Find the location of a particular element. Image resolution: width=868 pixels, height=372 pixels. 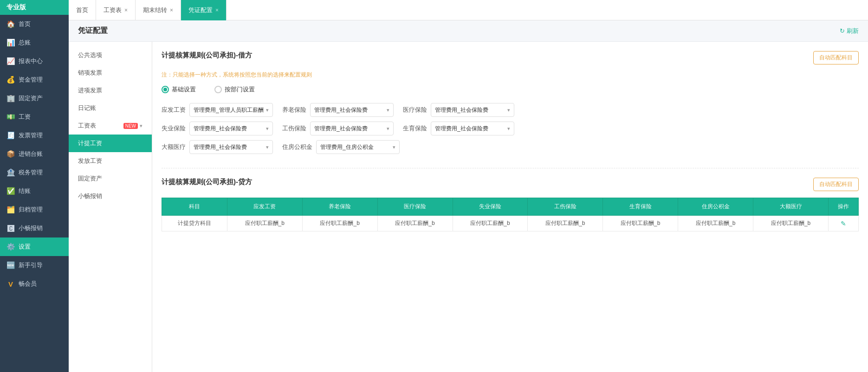

form-item-injury: 工伤保险 管理费用_社会保险费 ▾ is located at coordinates (338, 128).